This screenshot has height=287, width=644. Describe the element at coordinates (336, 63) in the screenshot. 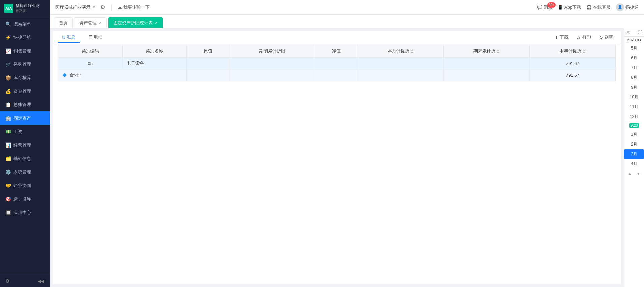

I see `cell-net` at that location.